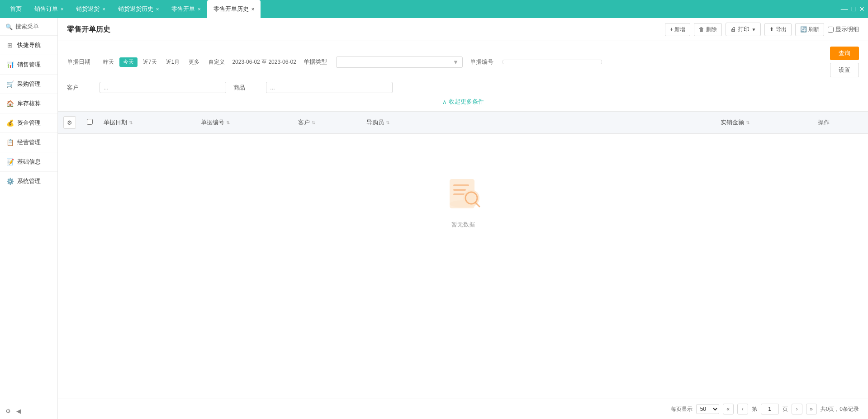 The width and height of the screenshot is (868, 419). Describe the element at coordinates (109, 62) in the screenshot. I see `date-tab-yesterday: 昨天` at that location.